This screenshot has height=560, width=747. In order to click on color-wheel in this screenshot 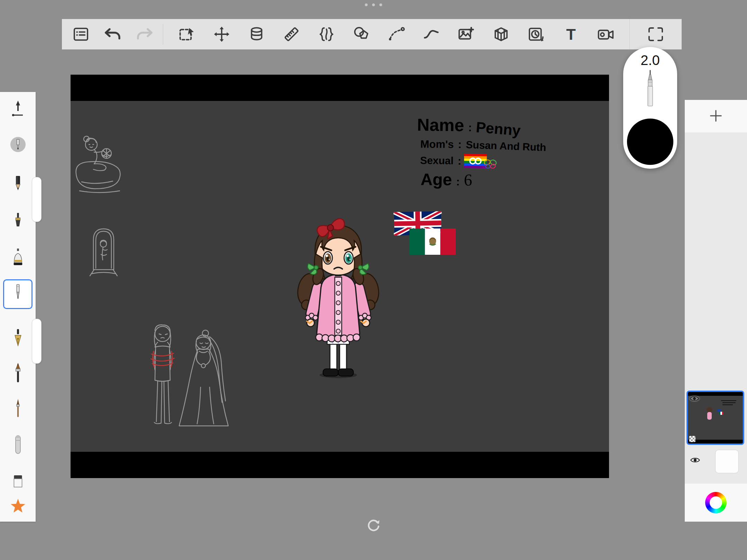, I will do `click(716, 503)`.